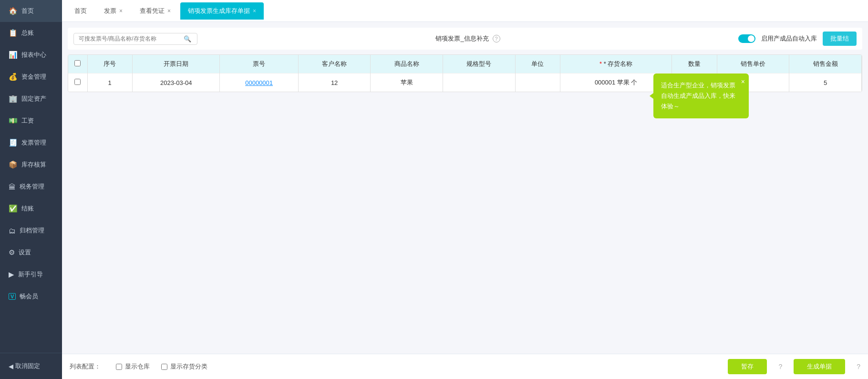 The height and width of the screenshot is (379, 868). I want to click on top-bar: 🔍 销项发票_信息补充 ? 启用产成品自动入库 批量结, so click(465, 39).